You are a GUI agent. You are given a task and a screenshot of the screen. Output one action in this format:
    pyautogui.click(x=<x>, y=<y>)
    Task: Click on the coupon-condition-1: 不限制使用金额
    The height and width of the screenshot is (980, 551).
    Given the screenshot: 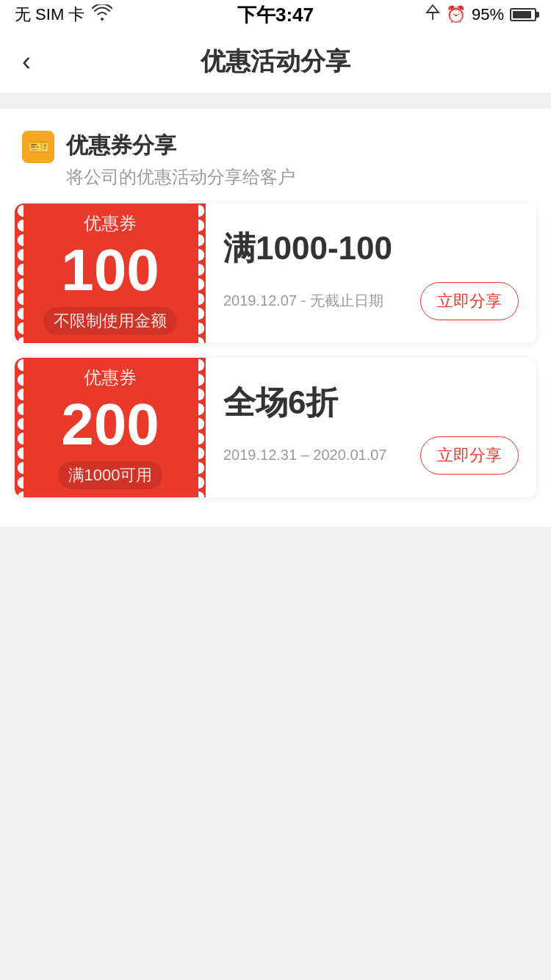 What is the action you would take?
    pyautogui.click(x=110, y=321)
    